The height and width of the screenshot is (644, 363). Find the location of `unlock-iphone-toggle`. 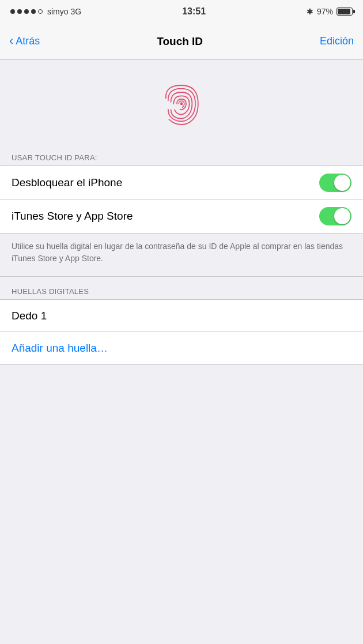

unlock-iphone-toggle is located at coordinates (335, 183).